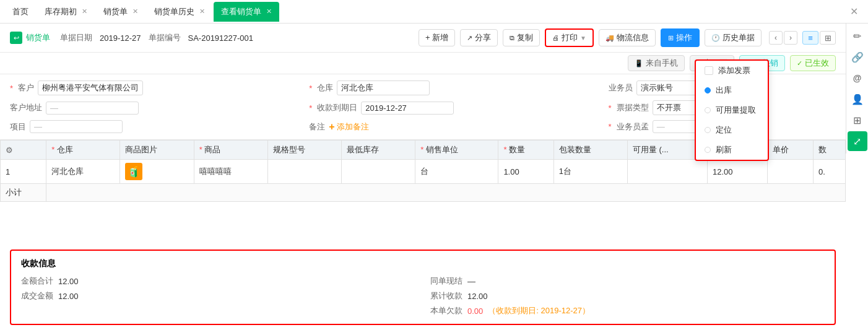 This screenshot has width=868, height=330. Describe the element at coordinates (37, 281) in the screenshot. I see `total-amount-label: 金额合计` at that location.